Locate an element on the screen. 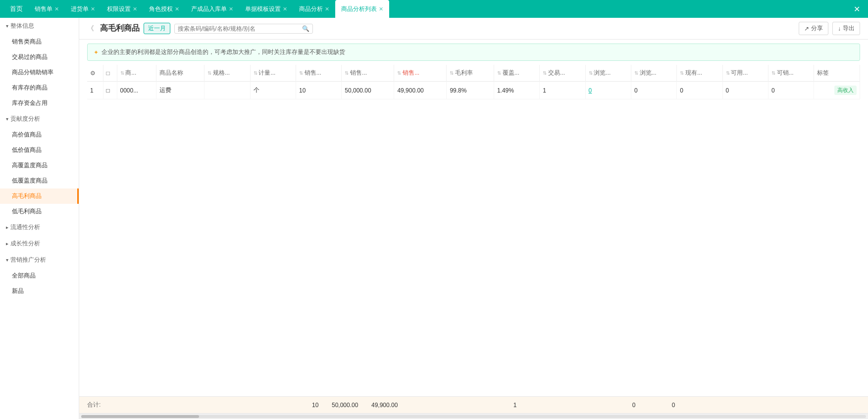 The image size is (868, 419). col-code: 商... is located at coordinates (137, 73).